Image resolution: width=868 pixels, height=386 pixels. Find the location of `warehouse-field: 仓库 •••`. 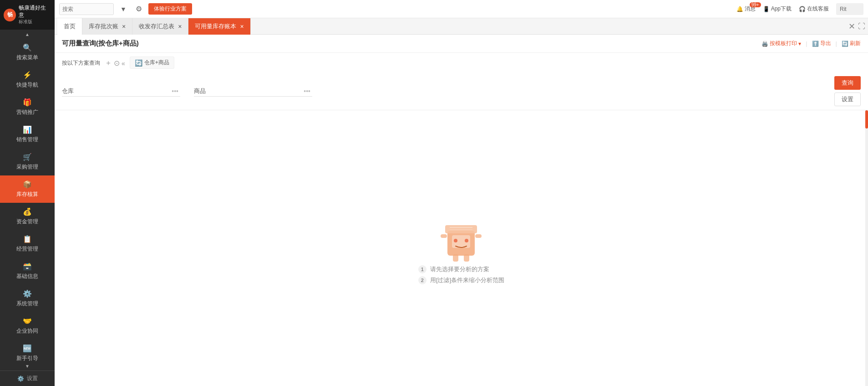

warehouse-field: 仓库 ••• is located at coordinates (121, 91).